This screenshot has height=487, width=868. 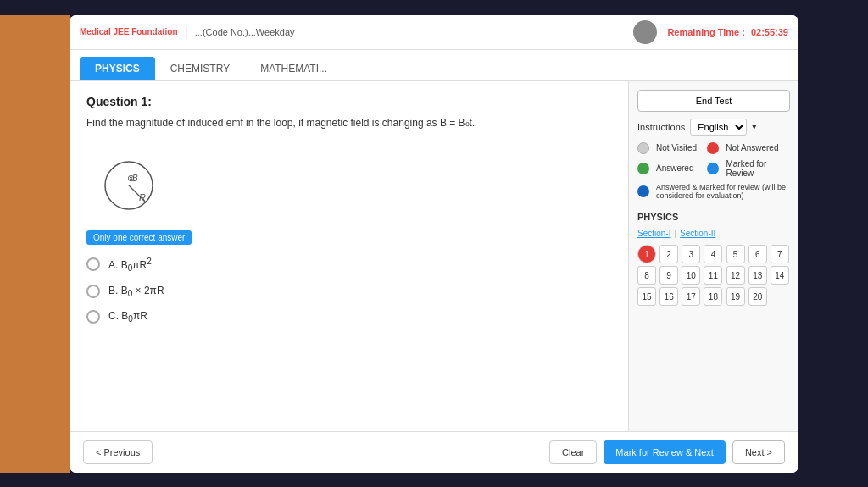 I want to click on remaining-time-value: 02:55:39, so click(x=770, y=32).